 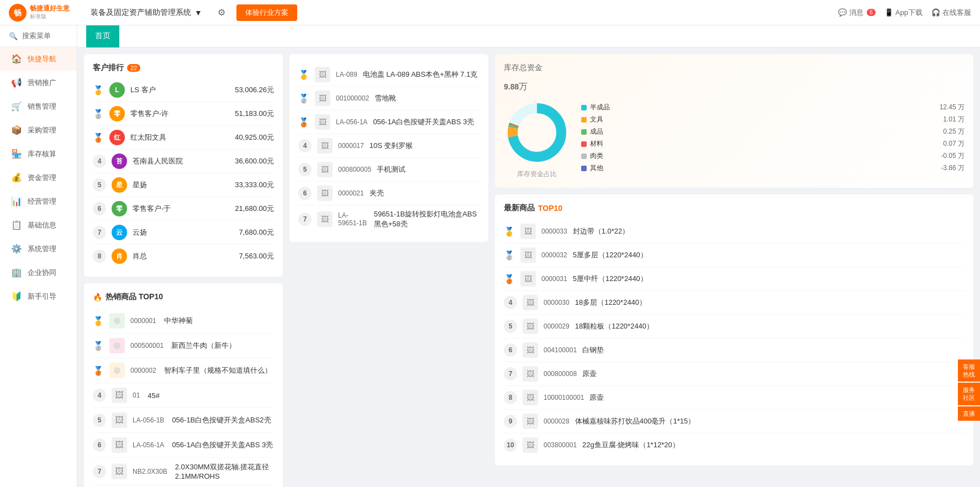 I want to click on sidebar-item-finance: 💰资金管理, so click(x=39, y=178).